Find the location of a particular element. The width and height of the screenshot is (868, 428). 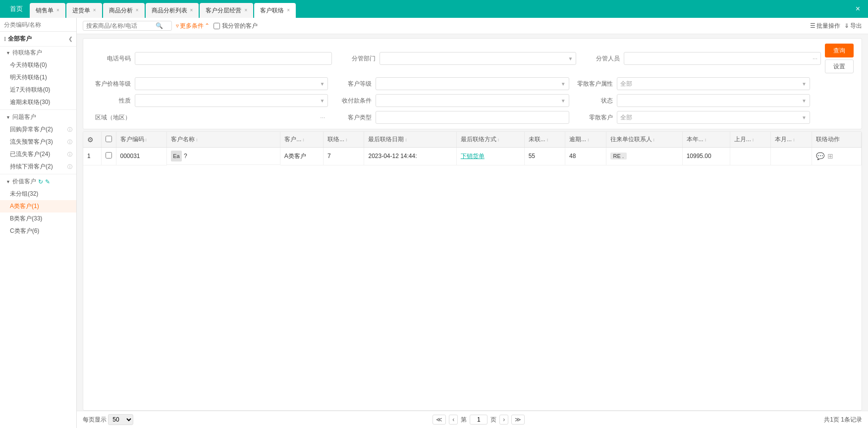

page-size-select: 50 100 200 is located at coordinates (121, 420).